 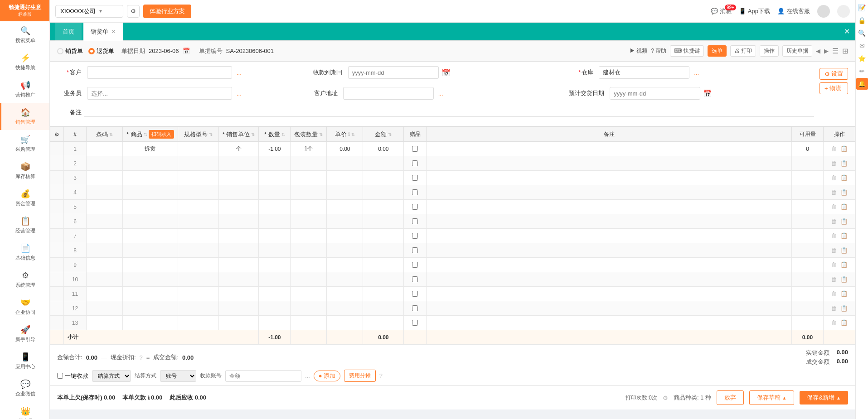 What do you see at coordinates (24, 410) in the screenshot?
I see `sidebar-item-member: 👑 畅会员` at bounding box center [24, 410].